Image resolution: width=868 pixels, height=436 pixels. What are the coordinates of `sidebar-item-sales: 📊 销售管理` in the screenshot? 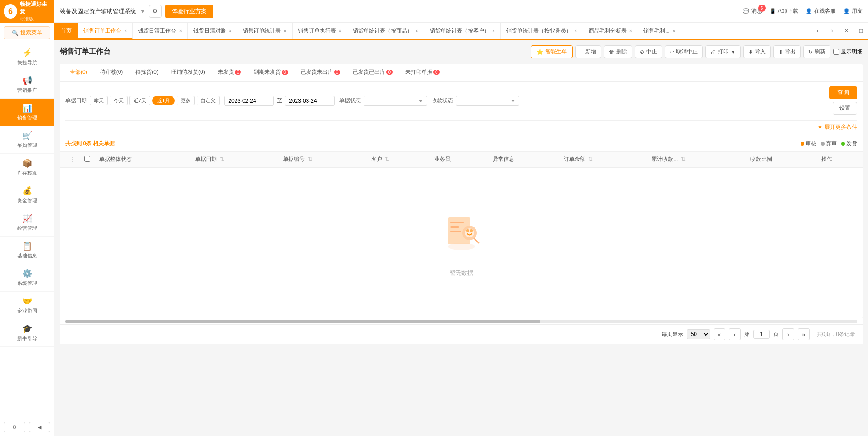 It's located at (27, 112).